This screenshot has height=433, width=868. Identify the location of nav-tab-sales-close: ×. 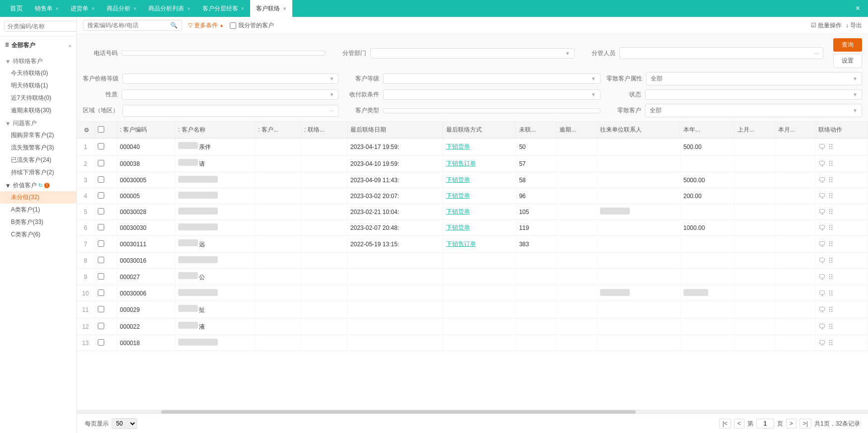
(57, 8).